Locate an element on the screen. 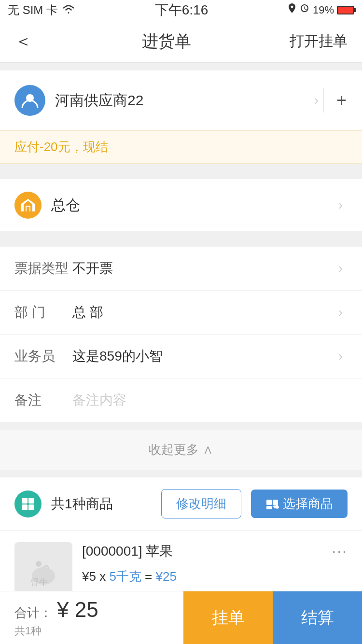  wifi-icon is located at coordinates (69, 10).